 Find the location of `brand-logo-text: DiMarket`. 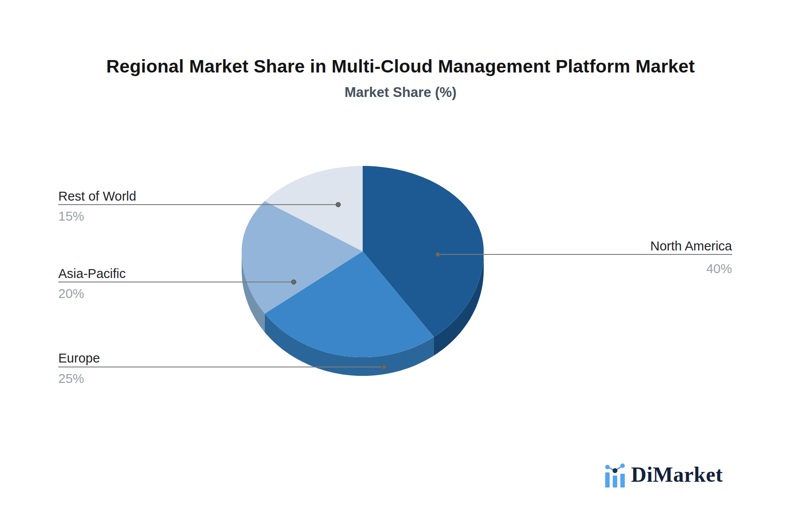

brand-logo-text: DiMarket is located at coordinates (677, 475).